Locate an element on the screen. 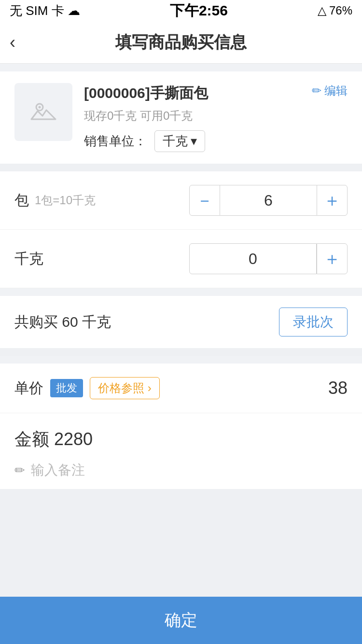 Image resolution: width=362 pixels, height=644 pixels. price-reference-button: 价格参照 › is located at coordinates (125, 388).